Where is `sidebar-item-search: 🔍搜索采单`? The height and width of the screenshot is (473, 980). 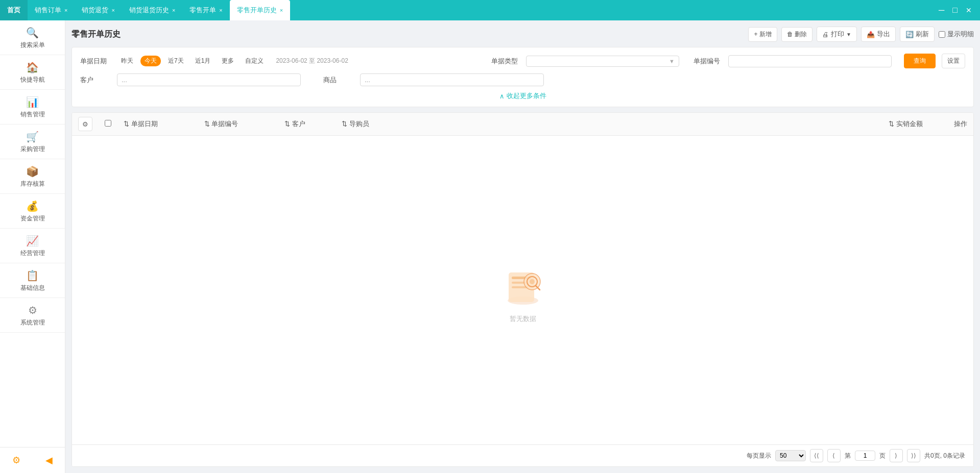 sidebar-item-search: 🔍搜索采单 is located at coordinates (33, 38).